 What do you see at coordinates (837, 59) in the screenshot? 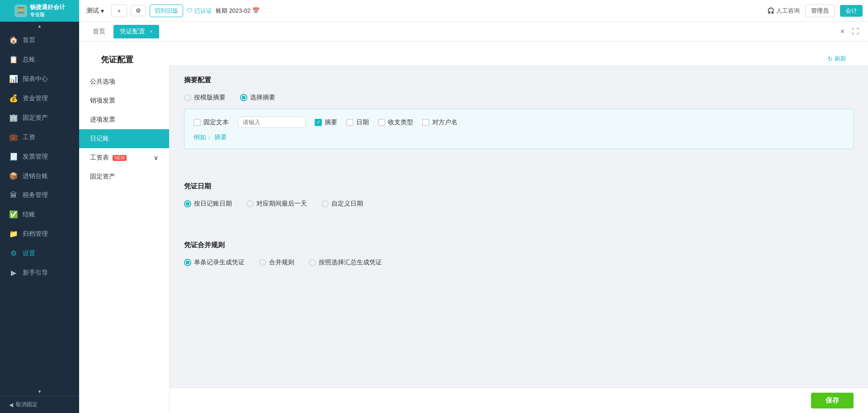
I see `refresh-btn: ↻ 刷新` at bounding box center [837, 59].